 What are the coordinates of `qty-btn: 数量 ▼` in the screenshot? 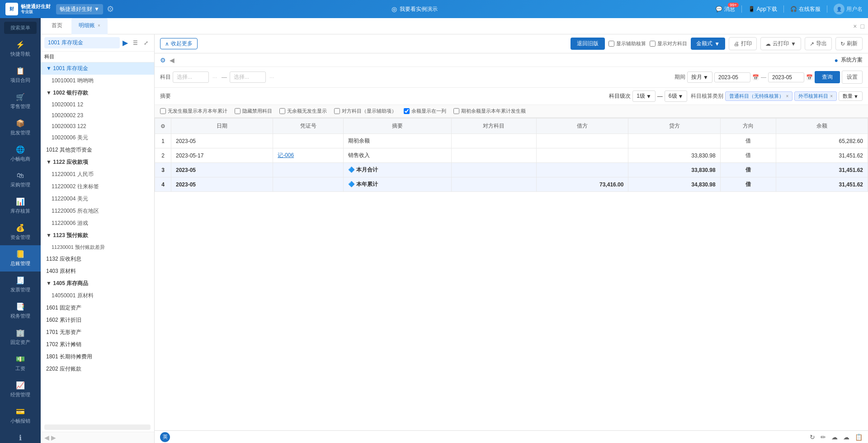 It's located at (851, 96).